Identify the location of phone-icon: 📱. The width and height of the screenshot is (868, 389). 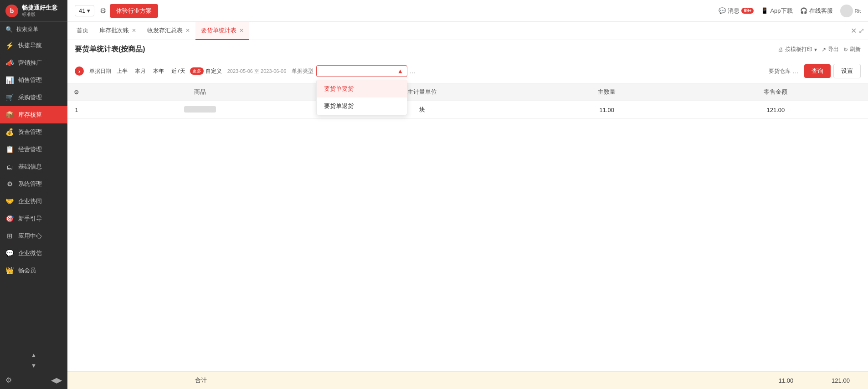
(765, 11).